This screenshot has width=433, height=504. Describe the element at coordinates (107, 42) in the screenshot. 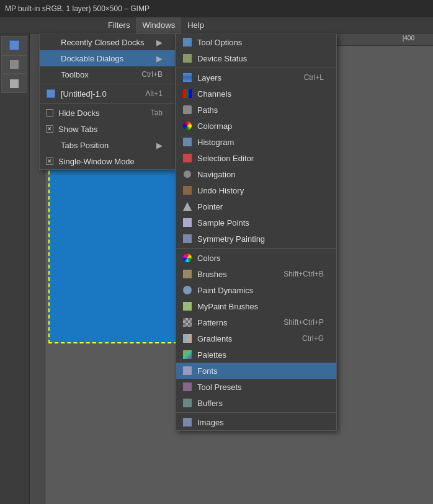

I see `menu-recently-closed: Recently Closed Docks ▶` at that location.